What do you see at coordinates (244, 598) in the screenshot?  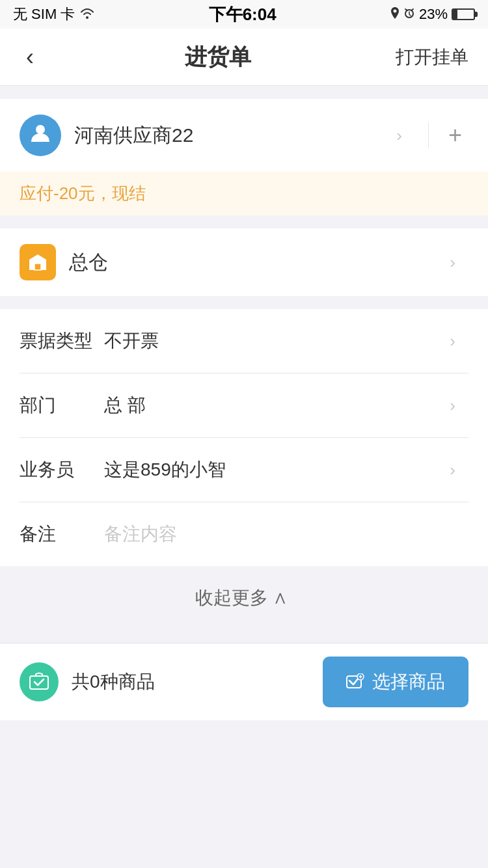 I see `collapse-row: 收起更多 ∧` at bounding box center [244, 598].